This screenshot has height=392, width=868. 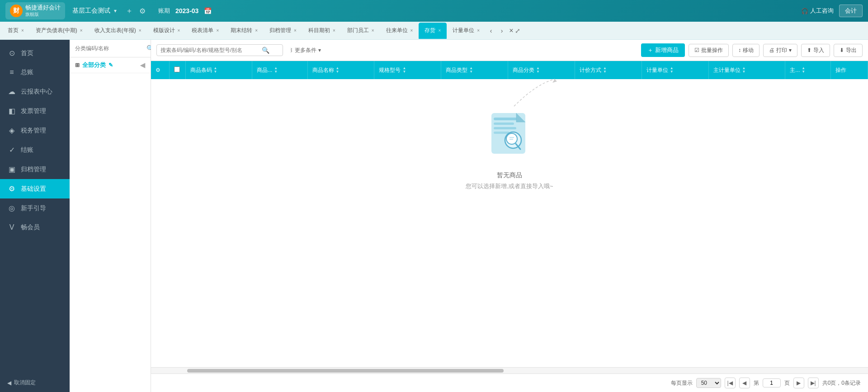 What do you see at coordinates (740, 50) in the screenshot?
I see `move-icon: ↕` at bounding box center [740, 50].